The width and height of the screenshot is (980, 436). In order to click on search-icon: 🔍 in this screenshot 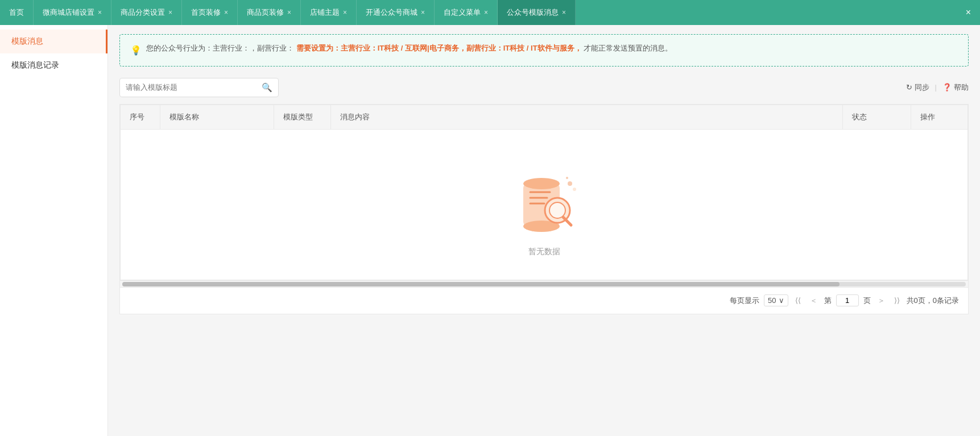, I will do `click(267, 88)`.